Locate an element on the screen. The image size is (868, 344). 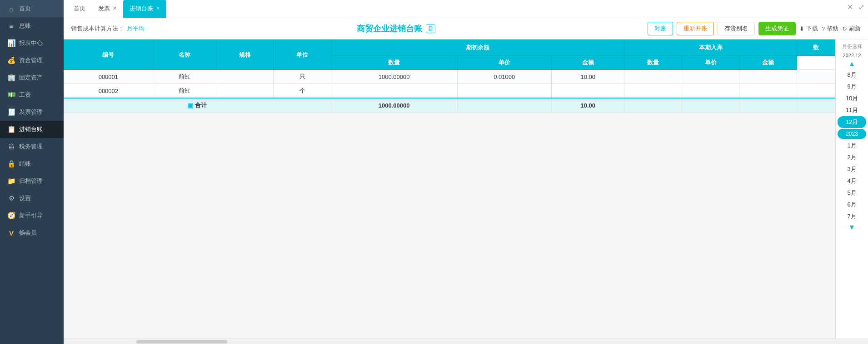
cost-method-label: 销售成本计算方法： is located at coordinates (97, 29).